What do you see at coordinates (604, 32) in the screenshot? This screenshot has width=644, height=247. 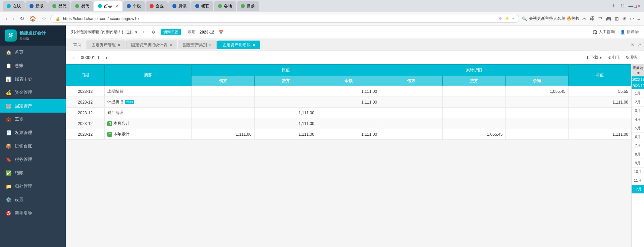 I see `service-button: 🎧 人工咨询` at bounding box center [604, 32].